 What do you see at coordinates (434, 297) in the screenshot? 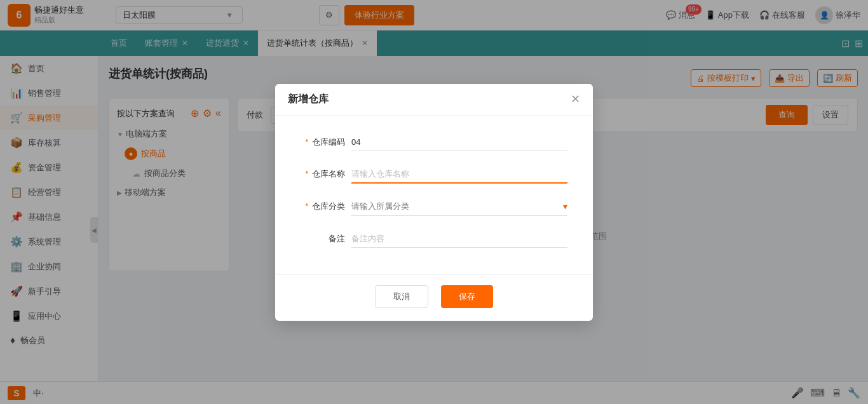
I see `dialog-footer: 取消 保存` at bounding box center [434, 297].